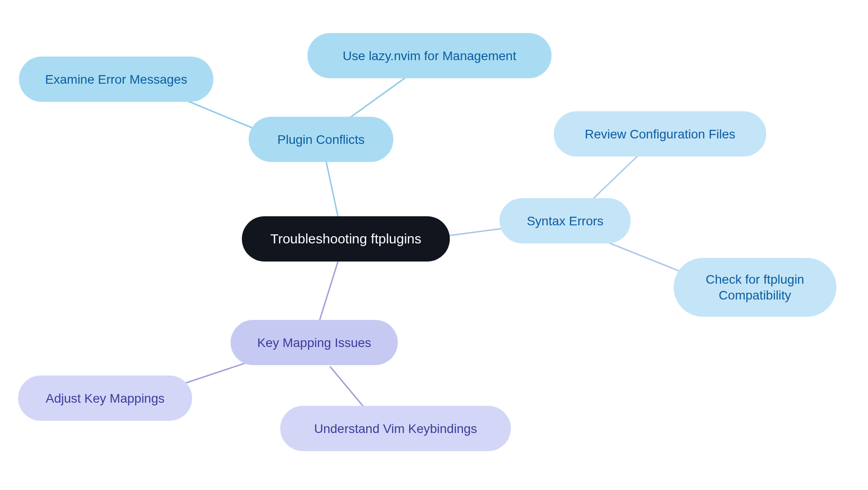 The height and width of the screenshot is (490, 868). Describe the element at coordinates (105, 398) in the screenshot. I see `node-adjust-mappings-label: Adjust Key Mappings` at that location.